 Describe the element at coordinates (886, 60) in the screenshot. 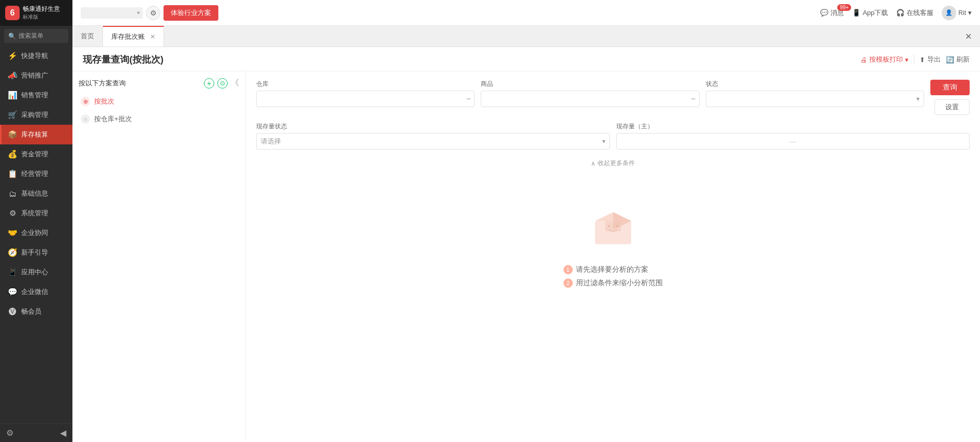

I see `print-label: 按模板打印` at that location.